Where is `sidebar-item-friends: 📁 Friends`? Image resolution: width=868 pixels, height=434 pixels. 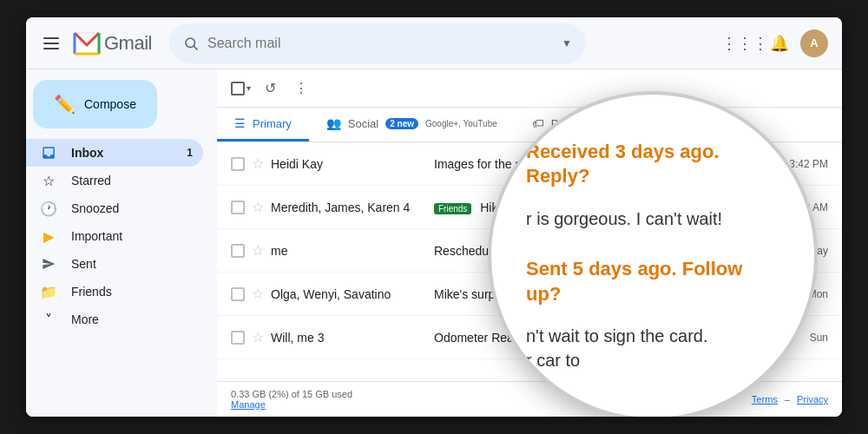
sidebar-item-friends: 📁 Friends is located at coordinates (115, 292).